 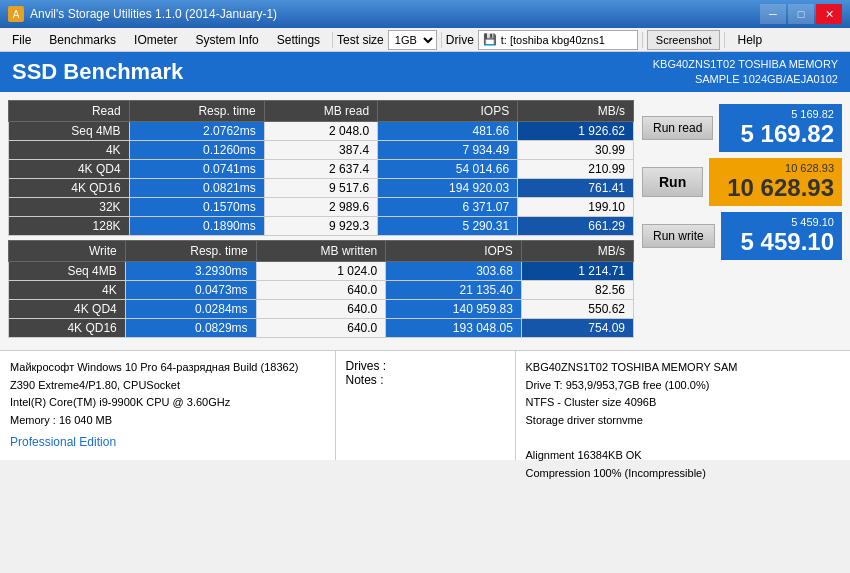 I want to click on write-score-small: 5 459.10, so click(x=782, y=222).